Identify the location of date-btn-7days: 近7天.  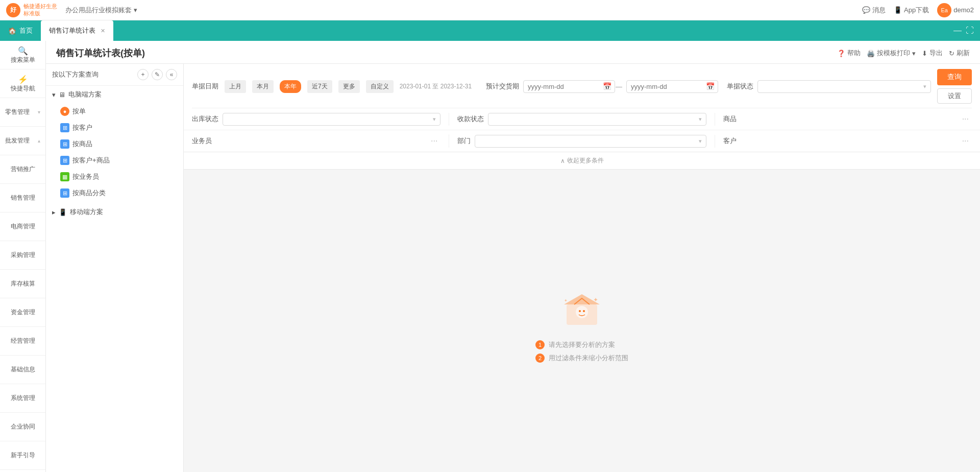
(320, 87).